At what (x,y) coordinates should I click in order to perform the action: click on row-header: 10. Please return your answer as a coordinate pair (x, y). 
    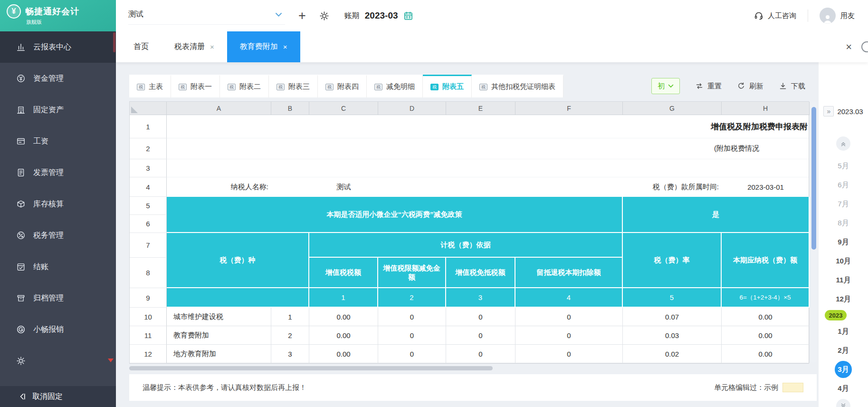
    Looking at the image, I should click on (148, 317).